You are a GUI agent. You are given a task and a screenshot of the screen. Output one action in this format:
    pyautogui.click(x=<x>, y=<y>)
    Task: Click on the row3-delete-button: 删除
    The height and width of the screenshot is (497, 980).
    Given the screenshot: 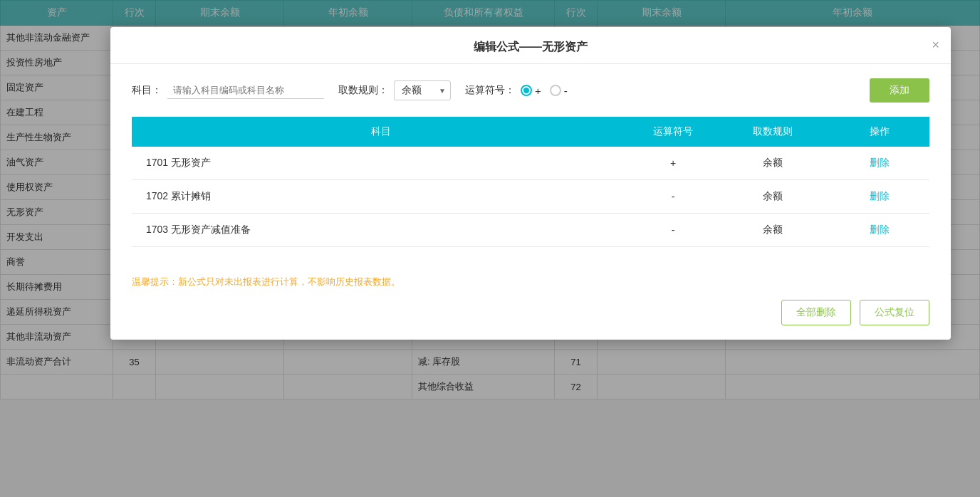 What is the action you would take?
    pyautogui.click(x=880, y=230)
    